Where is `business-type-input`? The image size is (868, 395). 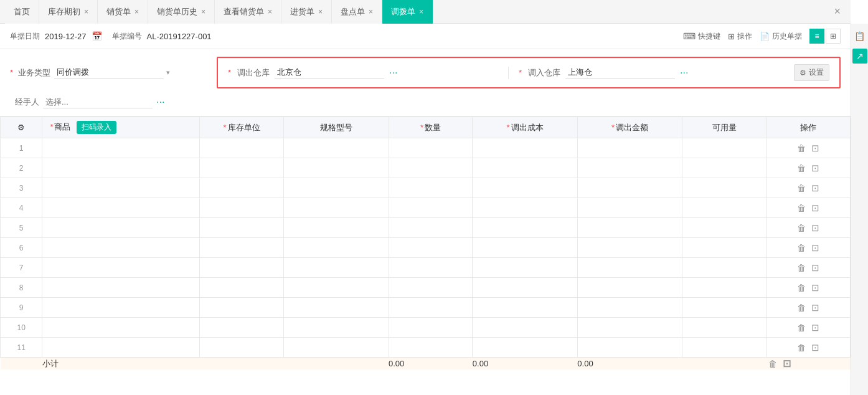 business-type-input is located at coordinates (109, 73).